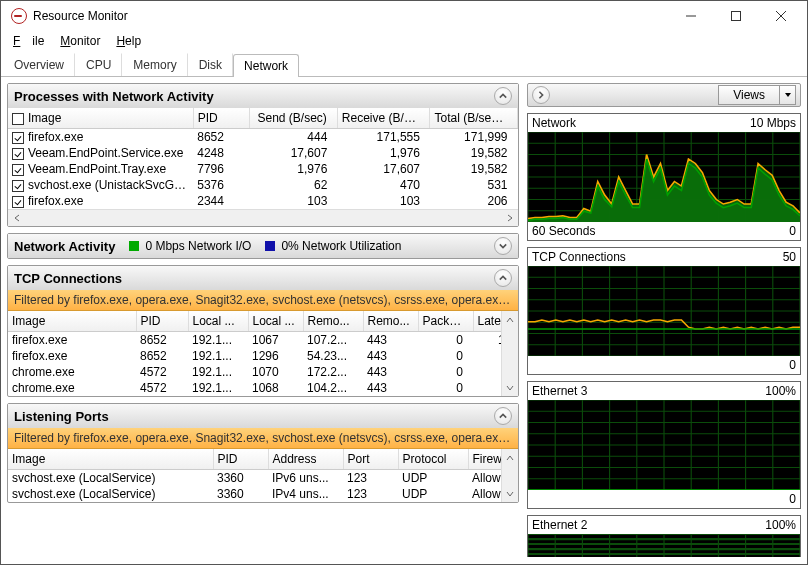 This screenshot has width=808, height=565. Describe the element at coordinates (254, 478) in the screenshot. I see `table-row: svchost.exe (LocalService)3360IPv6 uns..…` at that location.